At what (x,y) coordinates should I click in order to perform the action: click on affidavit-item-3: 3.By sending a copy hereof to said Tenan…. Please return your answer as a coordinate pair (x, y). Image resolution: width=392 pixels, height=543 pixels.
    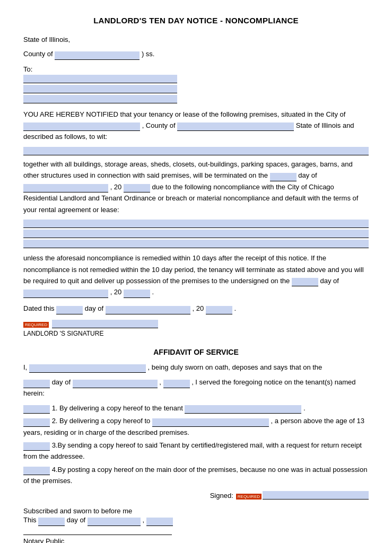
    Looking at the image, I should click on (196, 451).